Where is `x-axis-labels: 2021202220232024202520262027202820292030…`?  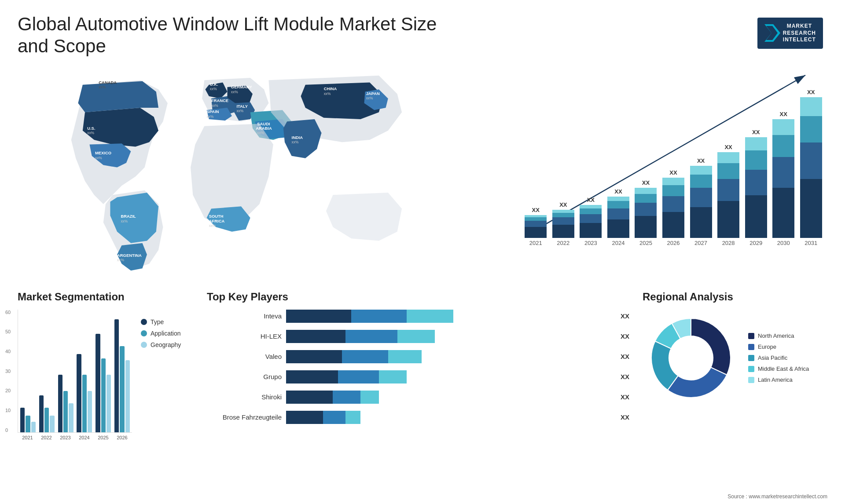 x-axis-labels: 2021202220232024202520262027202820292030… is located at coordinates (673, 243).